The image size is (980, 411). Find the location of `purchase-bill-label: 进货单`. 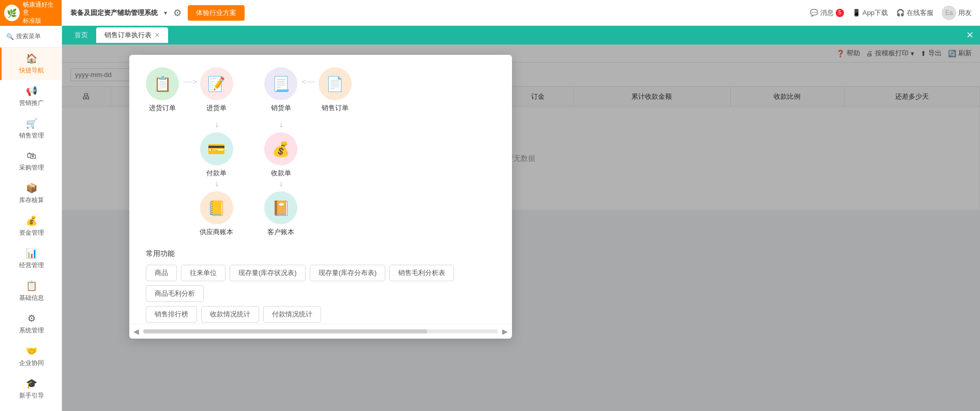

purchase-bill-label: 进货单 is located at coordinates (216, 108).